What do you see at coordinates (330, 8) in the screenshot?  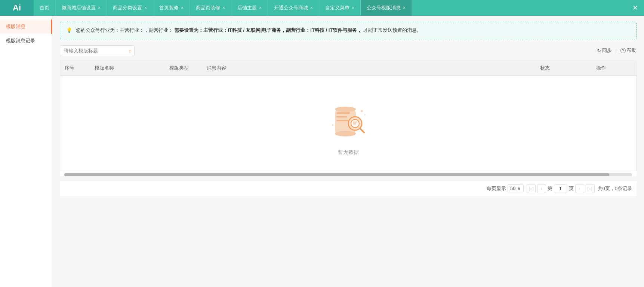 I see `nav-tabs: 首页 微商城店铺设置 × 商品分类设置 × 首页装修 × 商品页装修 × 店铺主…` at bounding box center [330, 8].